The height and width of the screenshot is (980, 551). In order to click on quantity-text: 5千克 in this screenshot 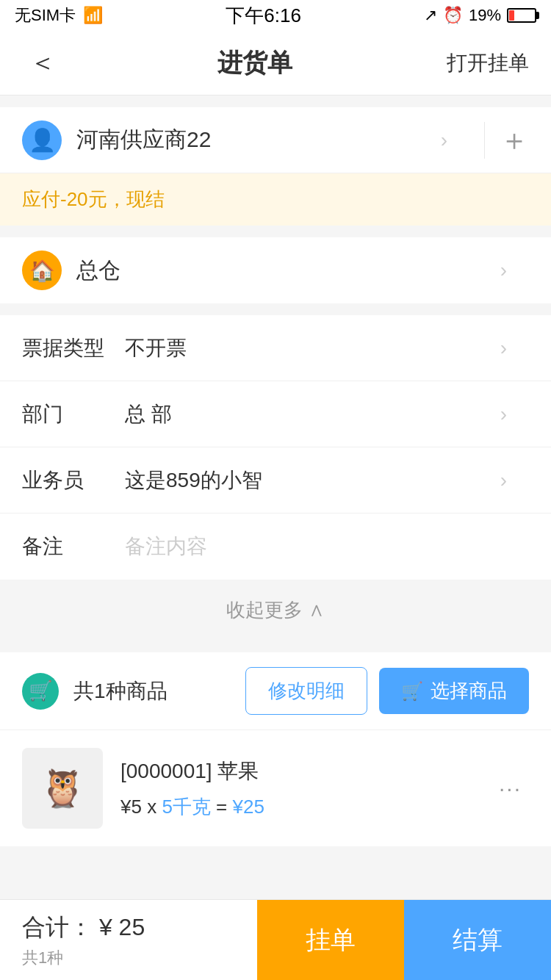, I will do `click(186, 807)`.